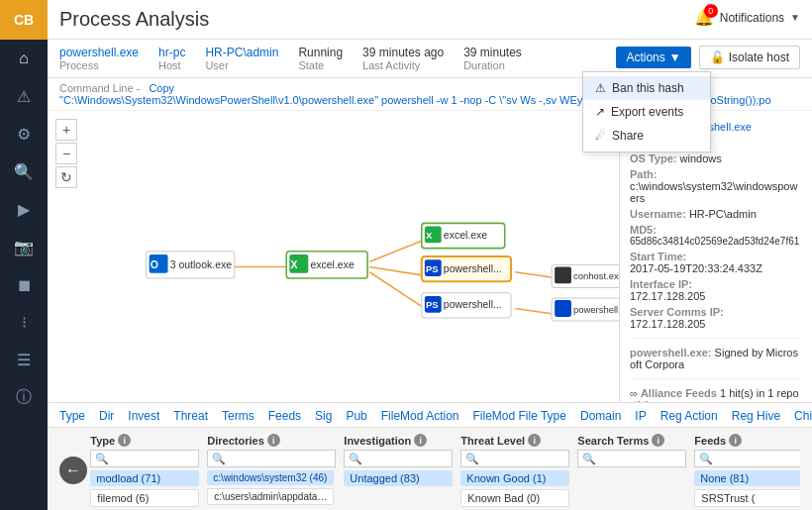 Image resolution: width=812 pixels, height=510 pixels. I want to click on filter-dirs-badge-1: c:\users\admin\appdata\loc, so click(270, 497).